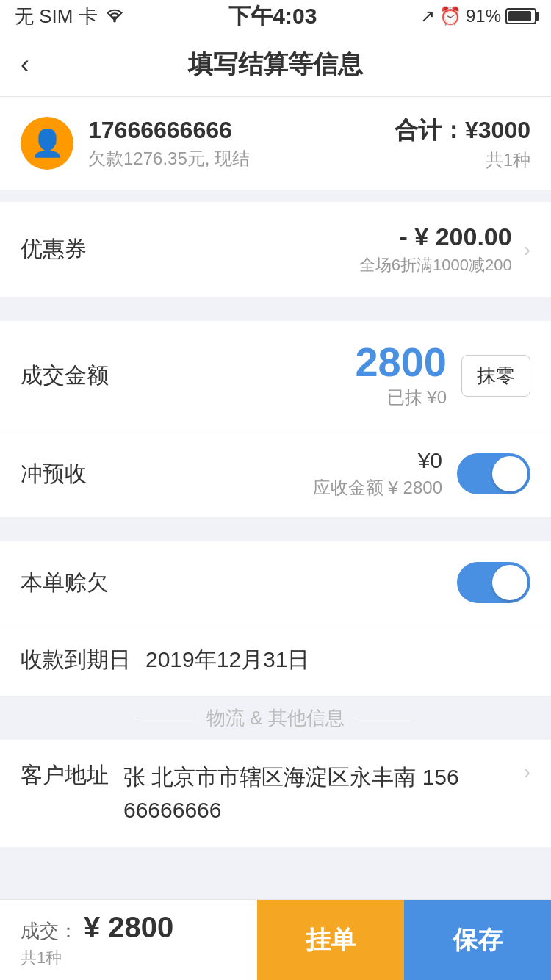 The width and height of the screenshot is (551, 980). I want to click on hang-button: 挂单, so click(331, 940).